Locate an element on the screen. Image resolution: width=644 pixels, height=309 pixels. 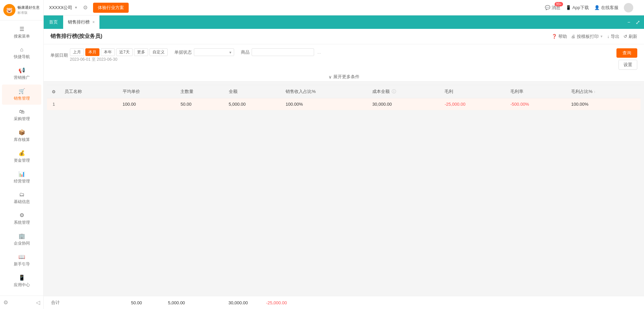
sidebar-item-label: 经营管理 is located at coordinates (22, 181).